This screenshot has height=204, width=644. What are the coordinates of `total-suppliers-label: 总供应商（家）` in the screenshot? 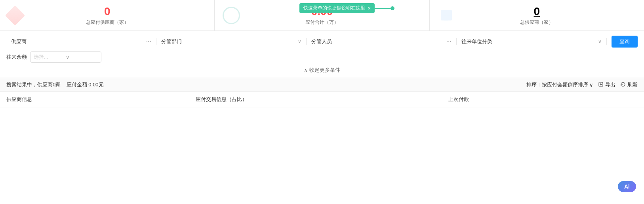 It's located at (537, 22).